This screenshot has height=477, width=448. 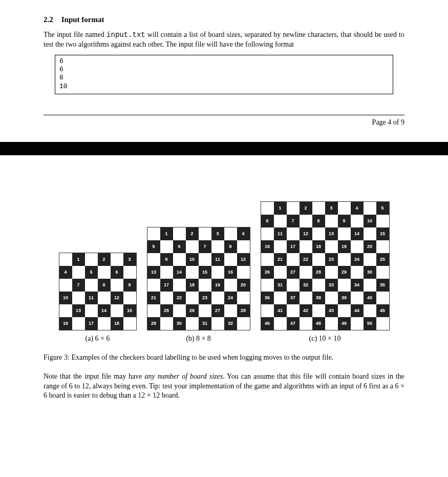 What do you see at coordinates (218, 310) in the screenshot?
I see `board-cell: 27` at bounding box center [218, 310].